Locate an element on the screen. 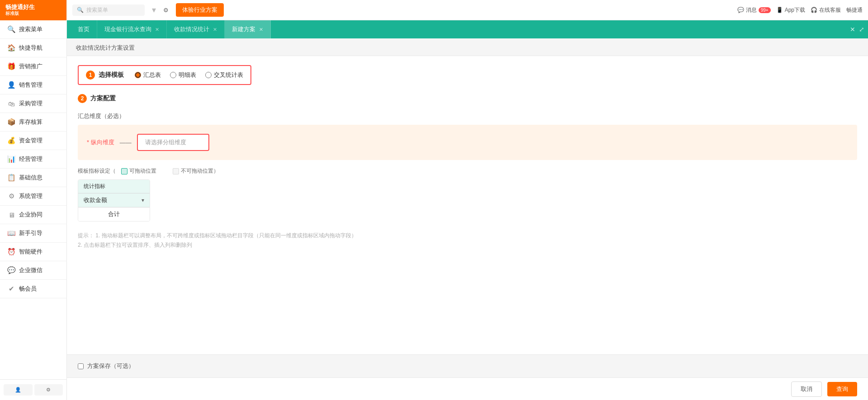 The image size is (868, 400). step1-badge: 1 is located at coordinates (90, 75).